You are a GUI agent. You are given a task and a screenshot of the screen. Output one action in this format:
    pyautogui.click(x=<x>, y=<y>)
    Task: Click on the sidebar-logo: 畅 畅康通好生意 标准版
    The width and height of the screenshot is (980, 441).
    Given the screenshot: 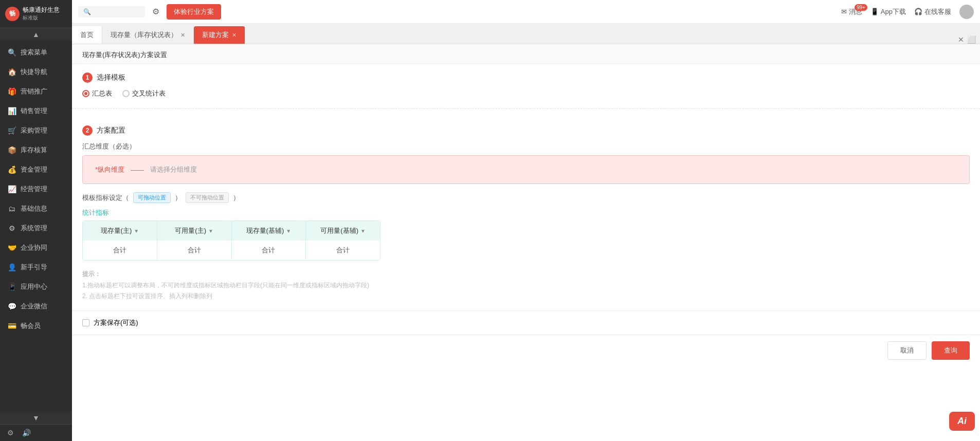 What is the action you would take?
    pyautogui.click(x=36, y=14)
    